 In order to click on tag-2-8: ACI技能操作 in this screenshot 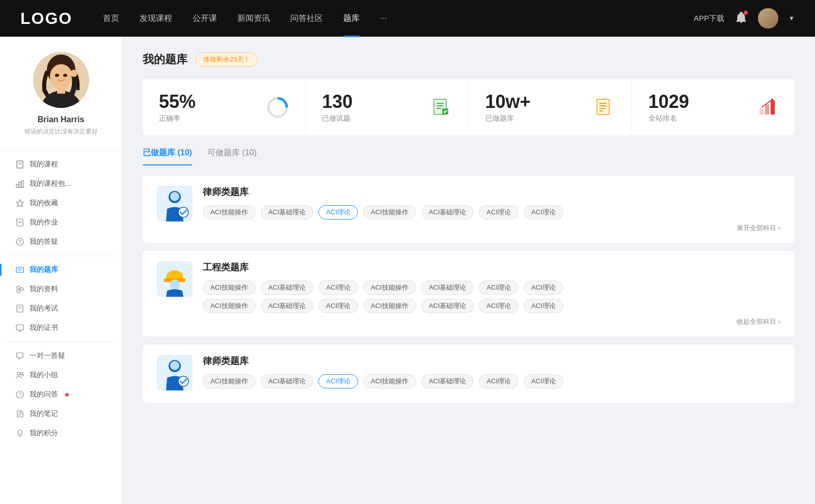, I will do `click(229, 306)`.